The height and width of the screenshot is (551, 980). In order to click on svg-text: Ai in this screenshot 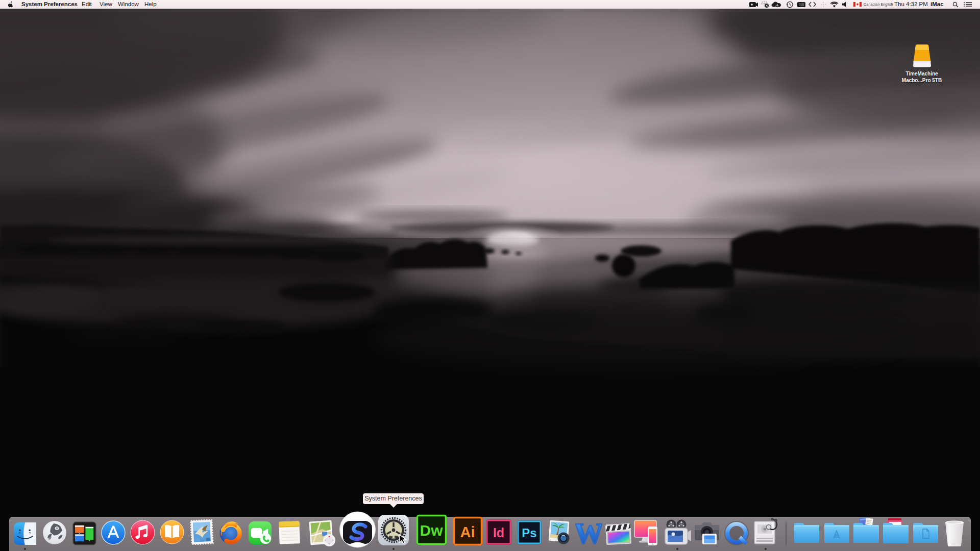, I will do `click(468, 532)`.